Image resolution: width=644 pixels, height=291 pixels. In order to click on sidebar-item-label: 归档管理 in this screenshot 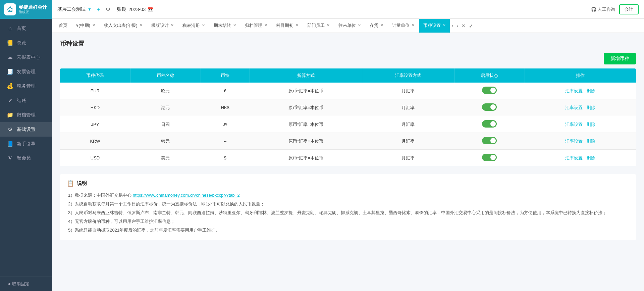, I will do `click(26, 115)`.